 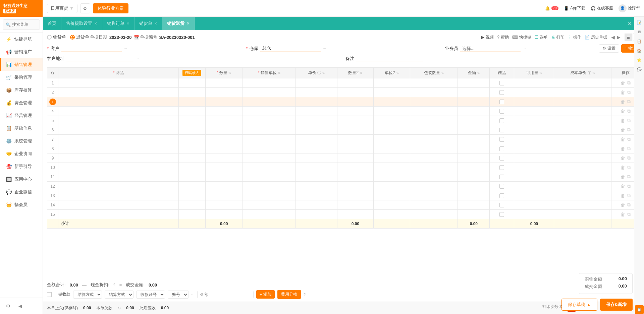 What do you see at coordinates (594, 73) in the screenshot?
I see `cost-price-sort-icon: ⇅` at bounding box center [594, 73].